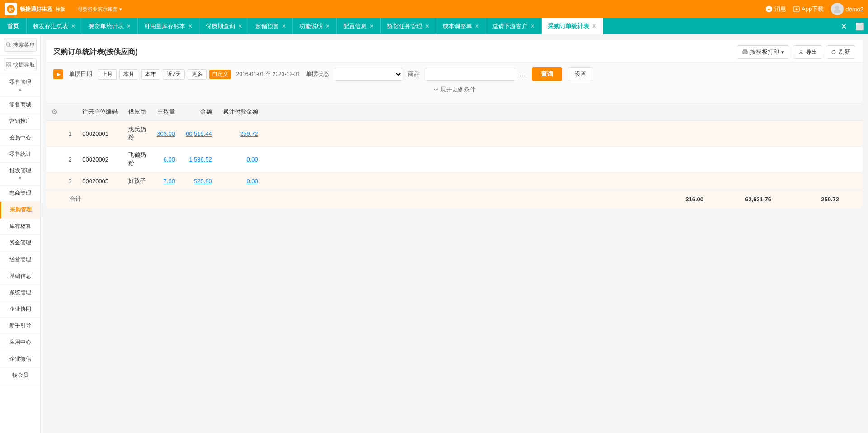 The image size is (868, 433). I want to click on column-settings-icon: ⚙, so click(54, 112).